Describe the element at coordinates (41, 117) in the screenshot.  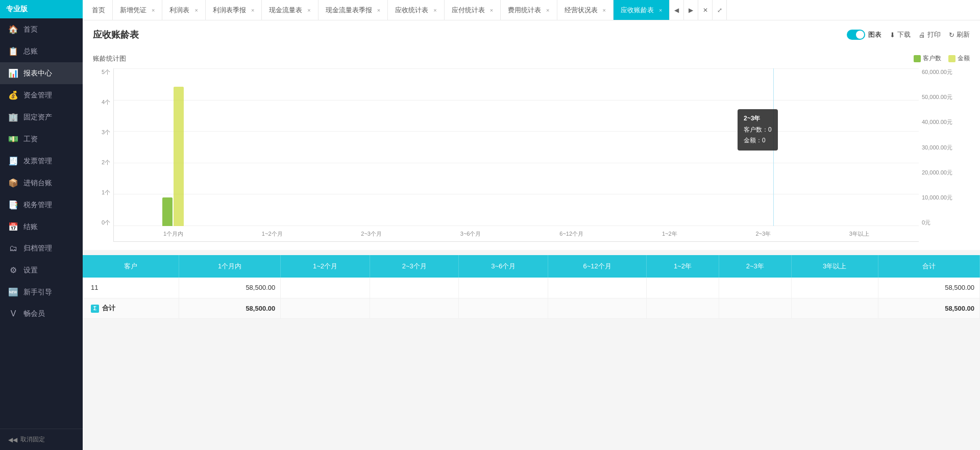
I see `sidebar-item-assets: 🏢固定资产` at that location.